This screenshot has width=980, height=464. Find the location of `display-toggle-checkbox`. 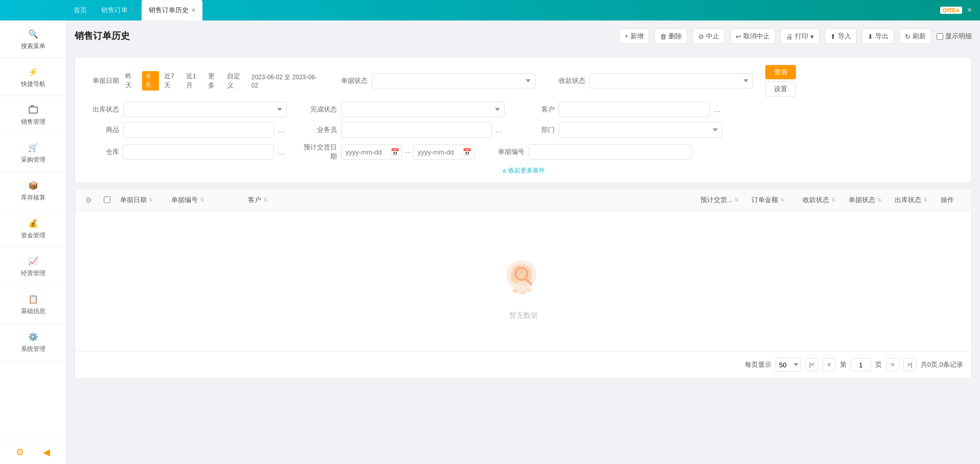

display-toggle-checkbox is located at coordinates (940, 37).